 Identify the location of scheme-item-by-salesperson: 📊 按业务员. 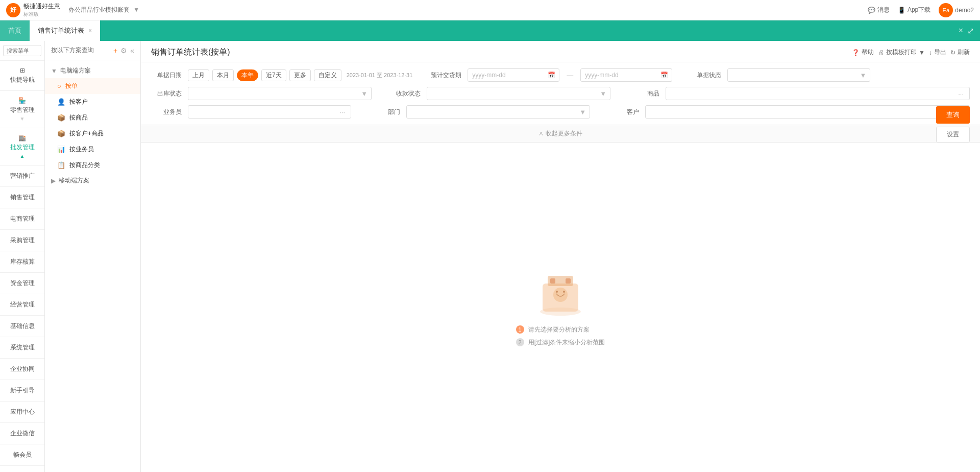
(93, 149).